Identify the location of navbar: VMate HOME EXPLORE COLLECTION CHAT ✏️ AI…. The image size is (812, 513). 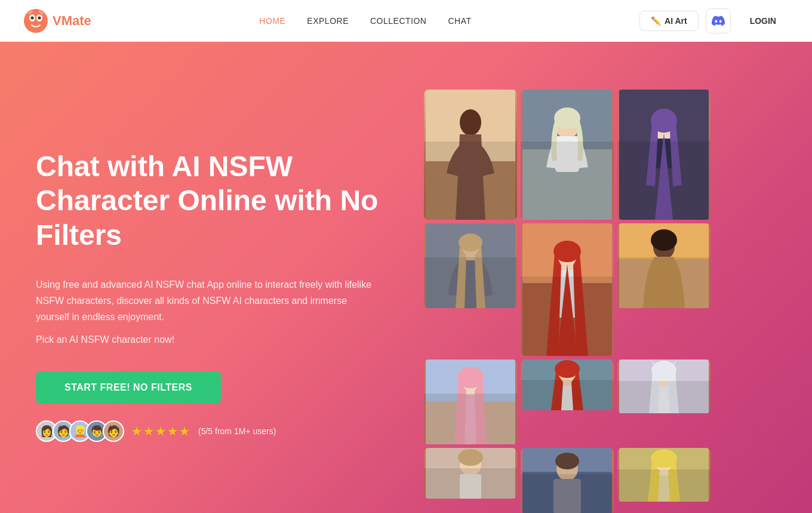
(406, 21).